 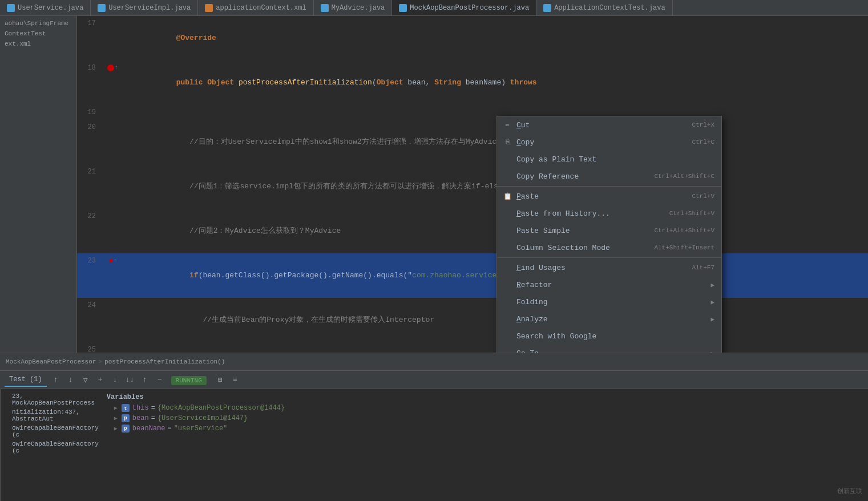 What do you see at coordinates (220, 380) in the screenshot?
I see `toolbar-btn-layout1: ⊞` at bounding box center [220, 380].